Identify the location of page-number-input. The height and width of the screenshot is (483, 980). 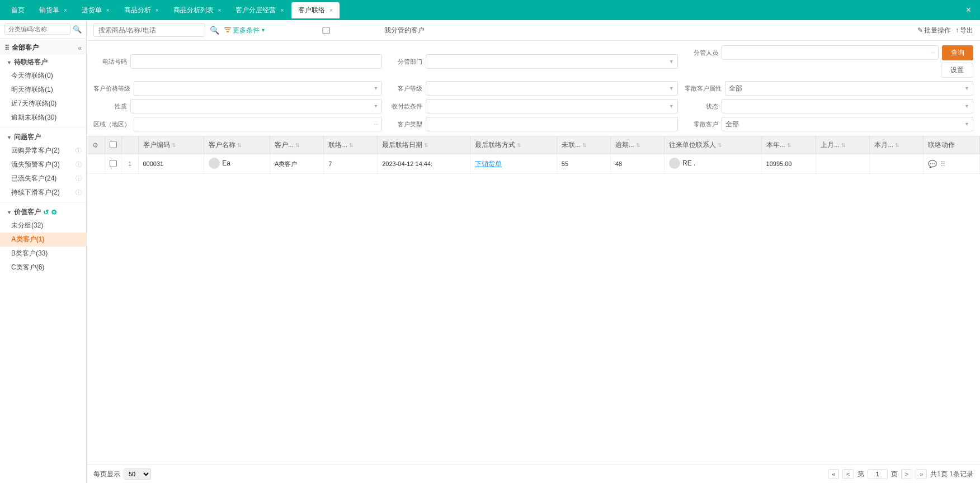
(878, 474).